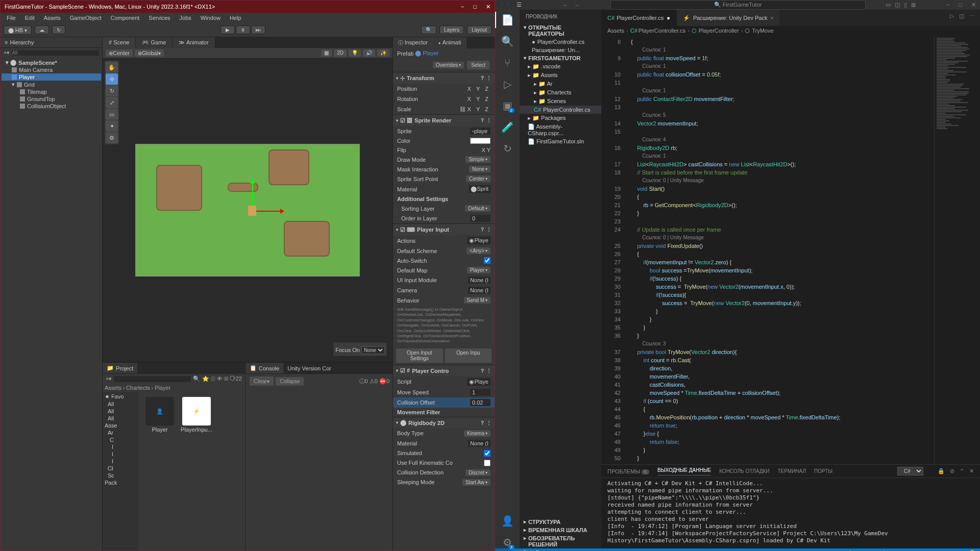 The width and height of the screenshot is (980, 551). I want to click on simulated-checkbox, so click(487, 453).